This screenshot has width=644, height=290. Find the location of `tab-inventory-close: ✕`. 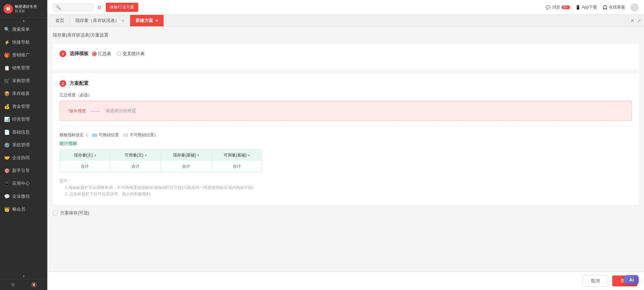

tab-inventory-close: ✕ is located at coordinates (123, 21).